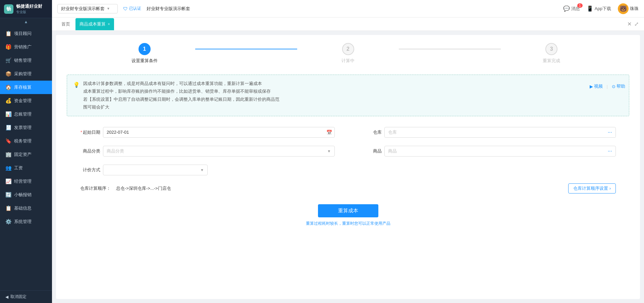 This screenshot has width=644, height=303. What do you see at coordinates (348, 9) in the screenshot?
I see `topbar: 好业财专业版演示帐套 ▼ 🛡 已认证 好业财专业版演示帐套 💬 消息 1 📱 A…` at bounding box center [348, 9].